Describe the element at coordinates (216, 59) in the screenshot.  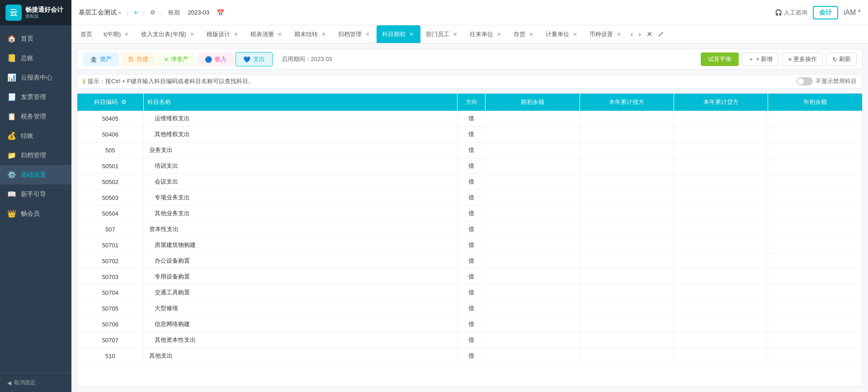
I see `sub-tab-income: 🔵 收入` at that location.